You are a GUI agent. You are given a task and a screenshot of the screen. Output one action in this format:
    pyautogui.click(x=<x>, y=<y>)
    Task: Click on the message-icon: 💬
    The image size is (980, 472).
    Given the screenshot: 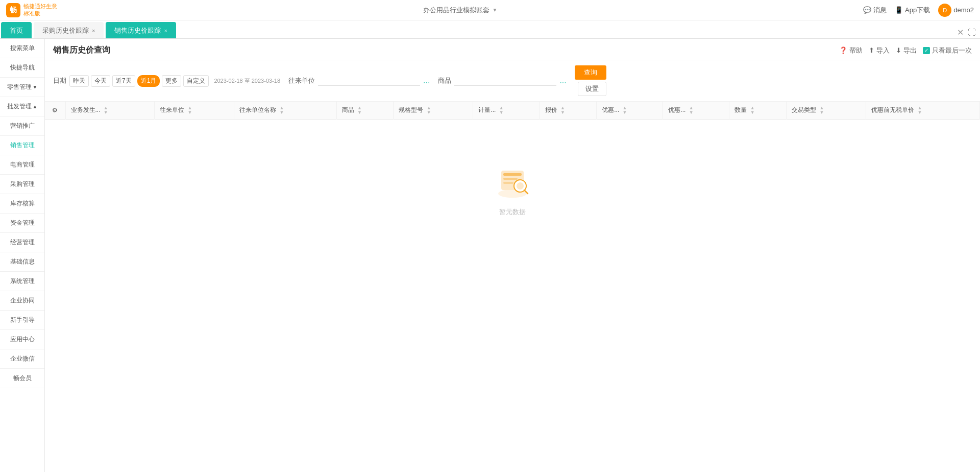 What is the action you would take?
    pyautogui.click(x=867, y=10)
    